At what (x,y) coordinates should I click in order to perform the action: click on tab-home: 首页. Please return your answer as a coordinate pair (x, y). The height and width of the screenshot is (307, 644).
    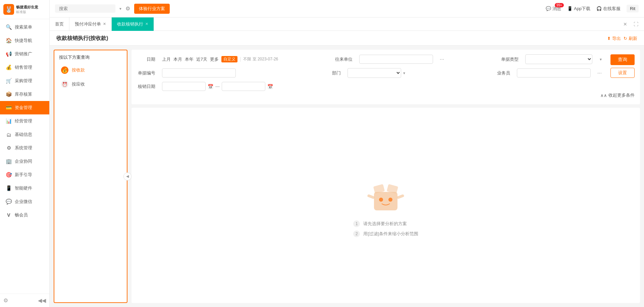
    Looking at the image, I should click on (60, 24).